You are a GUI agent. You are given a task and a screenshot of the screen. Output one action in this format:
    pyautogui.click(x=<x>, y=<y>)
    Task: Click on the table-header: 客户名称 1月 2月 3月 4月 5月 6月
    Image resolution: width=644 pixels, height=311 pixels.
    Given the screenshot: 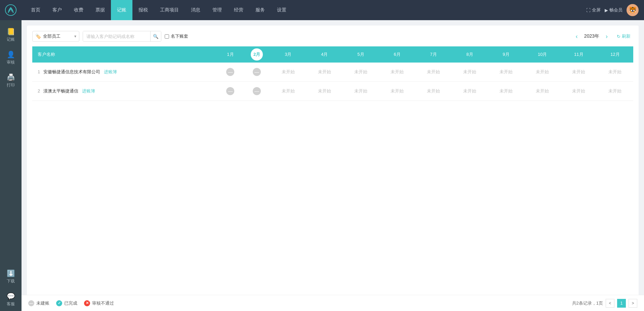 What is the action you would take?
    pyautogui.click(x=333, y=54)
    